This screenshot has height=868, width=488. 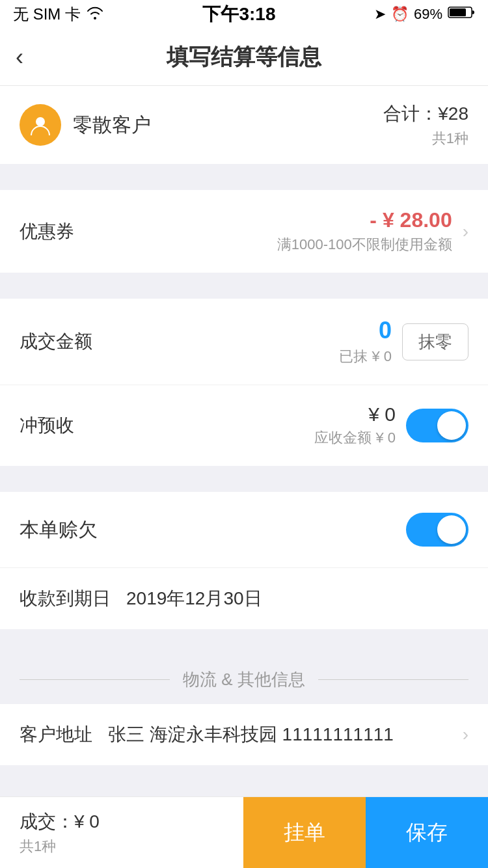 What do you see at coordinates (244, 125) in the screenshot?
I see `customer-section: 零散客户 合计：¥28 共1种` at bounding box center [244, 125].